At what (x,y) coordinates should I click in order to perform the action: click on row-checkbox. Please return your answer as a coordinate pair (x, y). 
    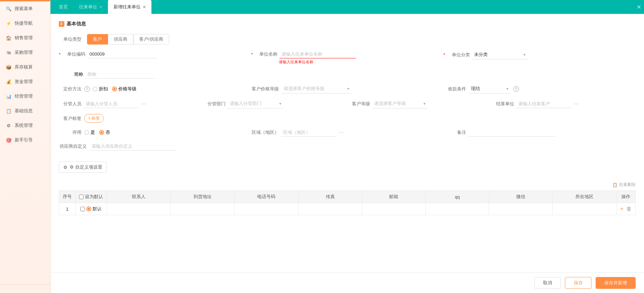
    Looking at the image, I should click on (83, 209).